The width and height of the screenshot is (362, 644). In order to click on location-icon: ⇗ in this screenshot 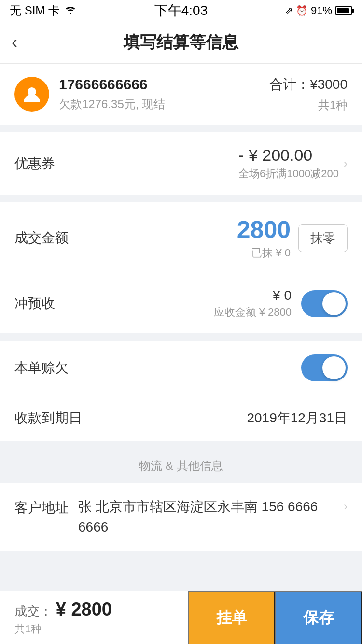, I will do `click(289, 11)`.